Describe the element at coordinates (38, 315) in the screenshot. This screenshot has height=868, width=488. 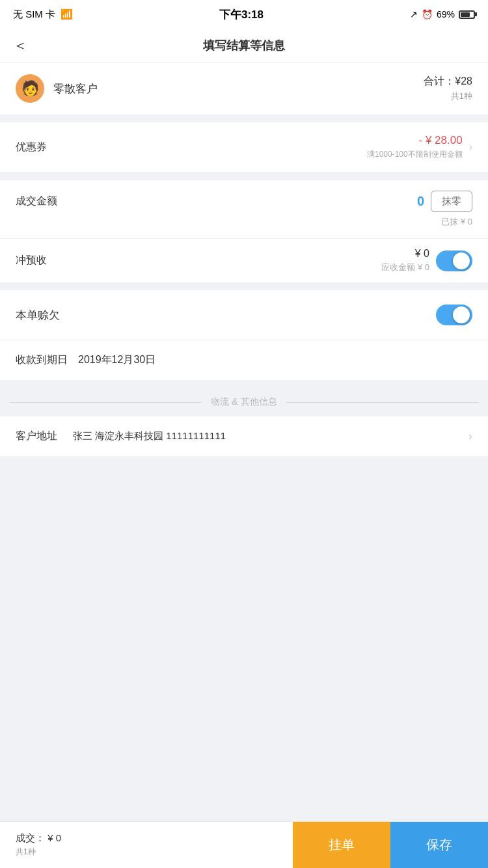
I see `credit-label: 本单赊欠` at that location.